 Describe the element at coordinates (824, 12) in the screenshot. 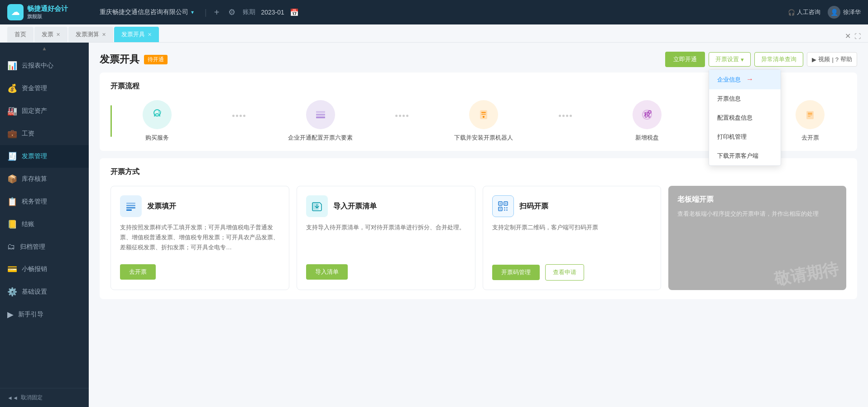

I see `header-right: 🎧 人工咨询 👤 徐泽华` at that location.